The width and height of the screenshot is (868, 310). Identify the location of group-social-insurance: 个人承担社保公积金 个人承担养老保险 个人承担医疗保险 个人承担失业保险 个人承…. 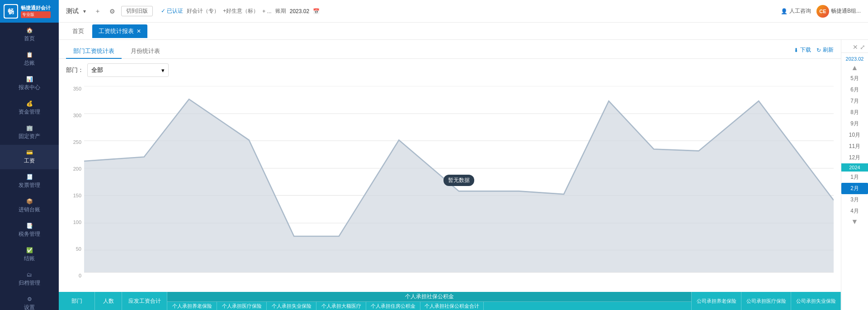
(429, 301).